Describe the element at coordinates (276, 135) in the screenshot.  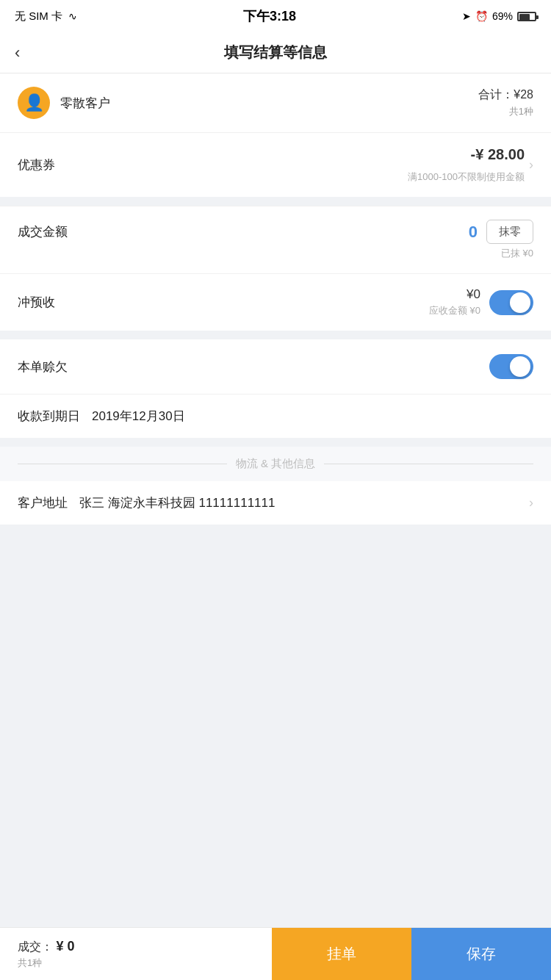
I see `customer-section: 👤 零散客户 合计：¥28 共1种 优惠券 -¥ 28.00 满1000-100…` at that location.